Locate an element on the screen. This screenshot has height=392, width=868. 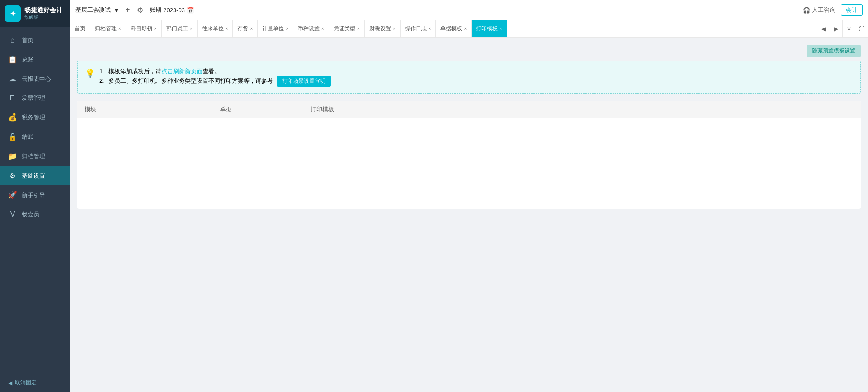
sidebar-nav: ⌂首页📋总账☁云报表中心🗒发票管理💰税务管理🔒结账📁归档管理⚙基础设置🚀新手引导… is located at coordinates (35, 200).